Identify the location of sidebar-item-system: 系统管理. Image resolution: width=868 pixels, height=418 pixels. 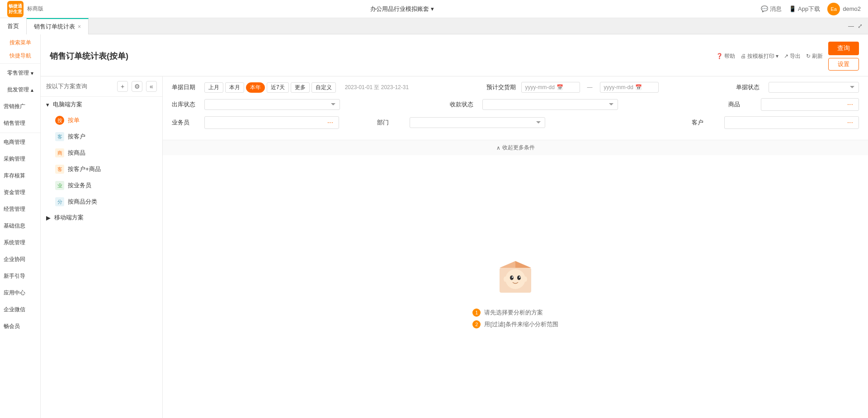
(20, 242).